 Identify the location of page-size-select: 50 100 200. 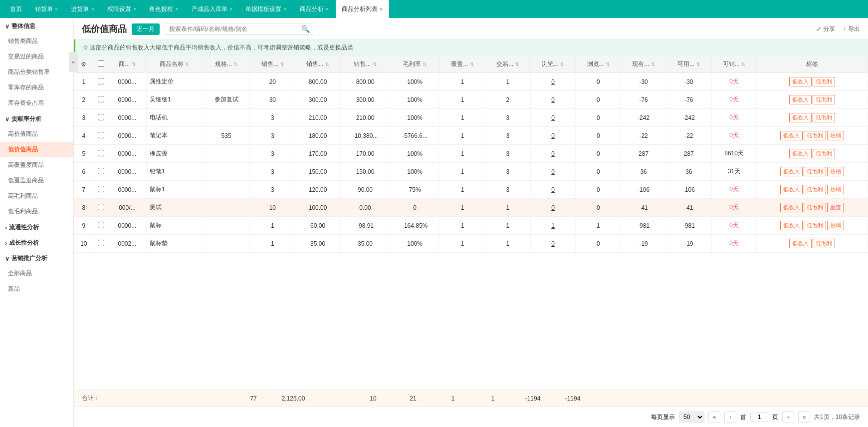
(691, 417).